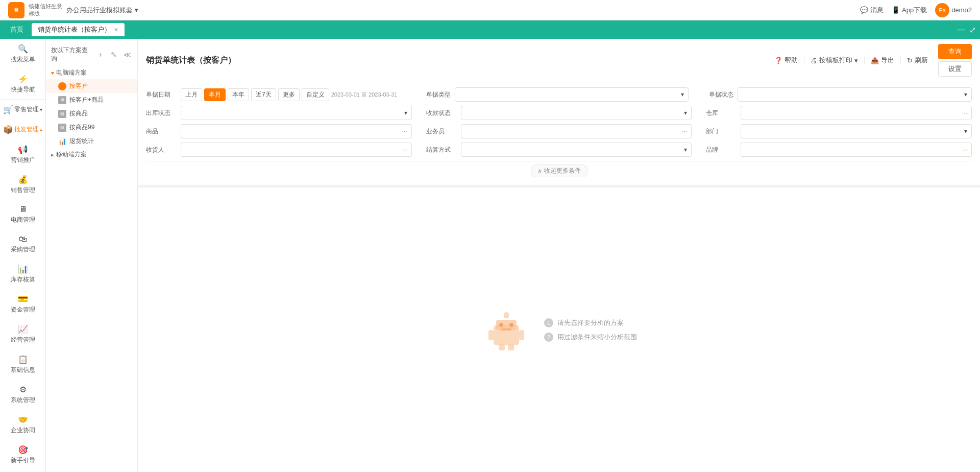 The image size is (980, 472). What do you see at coordinates (973, 30) in the screenshot?
I see `maximize-button: ⤢` at bounding box center [973, 30].